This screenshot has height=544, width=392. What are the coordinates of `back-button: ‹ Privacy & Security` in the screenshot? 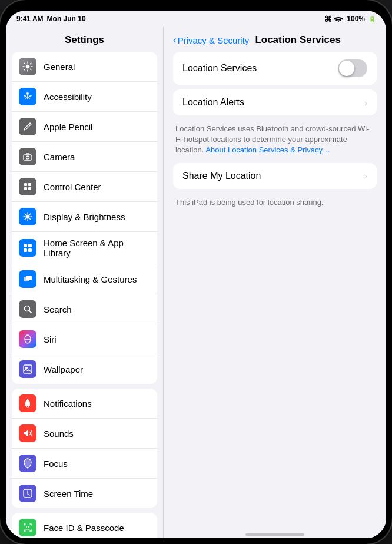 It's located at (211, 40).